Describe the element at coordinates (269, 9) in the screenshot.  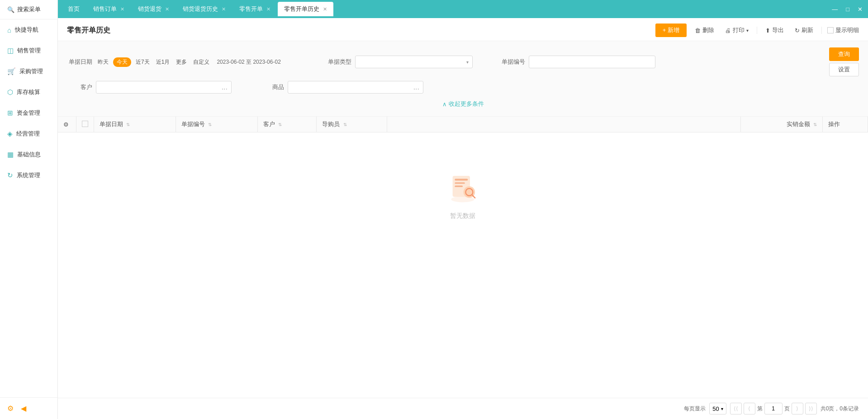
I see `tab-retail-open-close: ✕` at that location.